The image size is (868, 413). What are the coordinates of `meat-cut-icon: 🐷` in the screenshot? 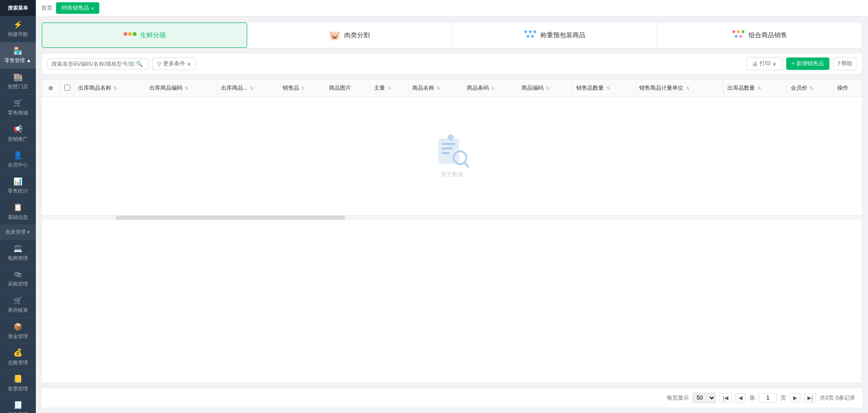 It's located at (335, 35).